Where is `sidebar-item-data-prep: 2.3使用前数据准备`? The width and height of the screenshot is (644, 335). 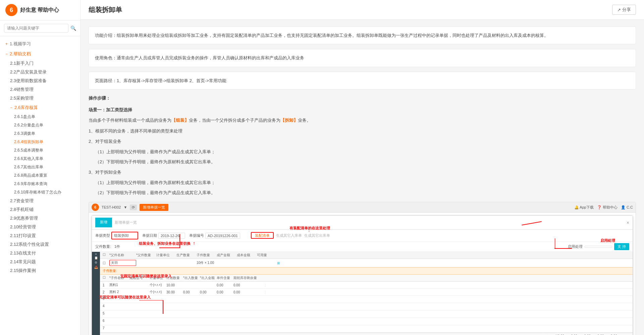 sidebar-item-data-prep: 2.3使用前数据准备 is located at coordinates (40, 81).